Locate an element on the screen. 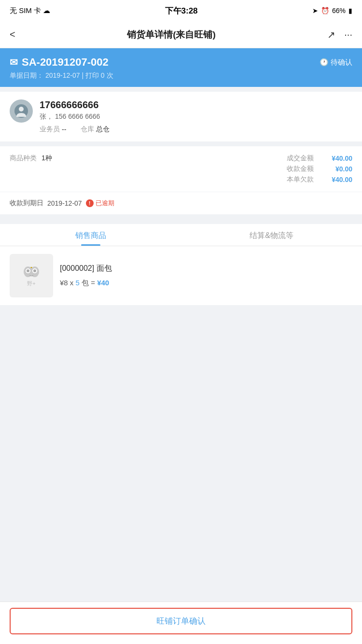 The height and width of the screenshot is (644, 362). confirm-order-button: 旺铺订单确认 is located at coordinates (181, 621).